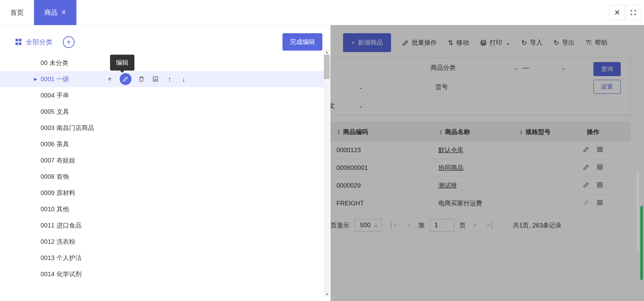  What do you see at coordinates (475, 132) in the screenshot?
I see `th-name: ▲▼ 商品名称` at bounding box center [475, 132].